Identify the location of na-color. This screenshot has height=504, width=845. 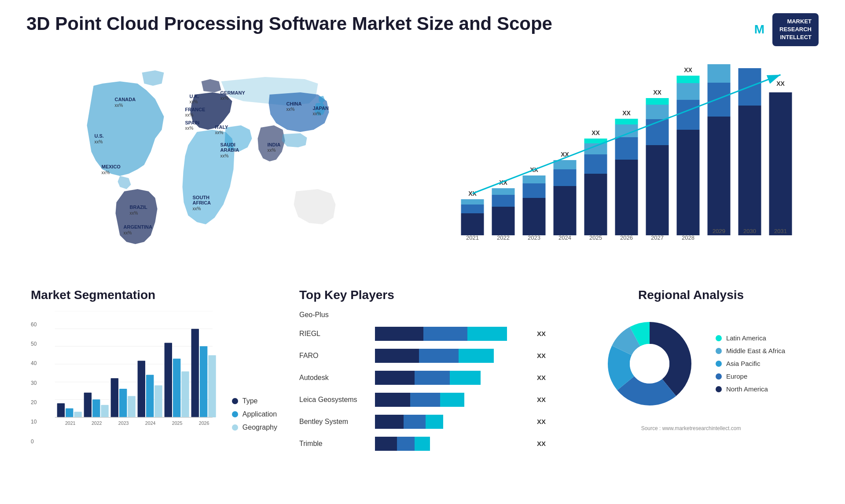
(719, 389).